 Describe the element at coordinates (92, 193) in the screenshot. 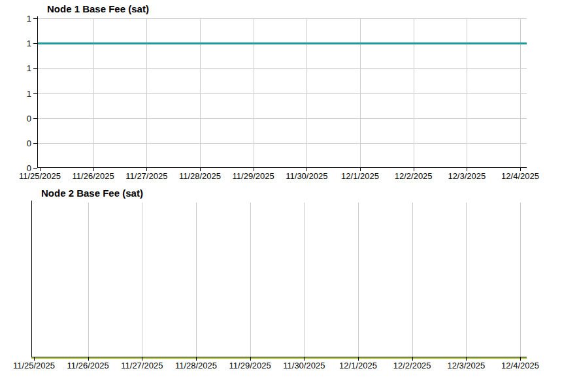

I see `node2-chart-title: Node 2 Base Fee (sat)` at that location.